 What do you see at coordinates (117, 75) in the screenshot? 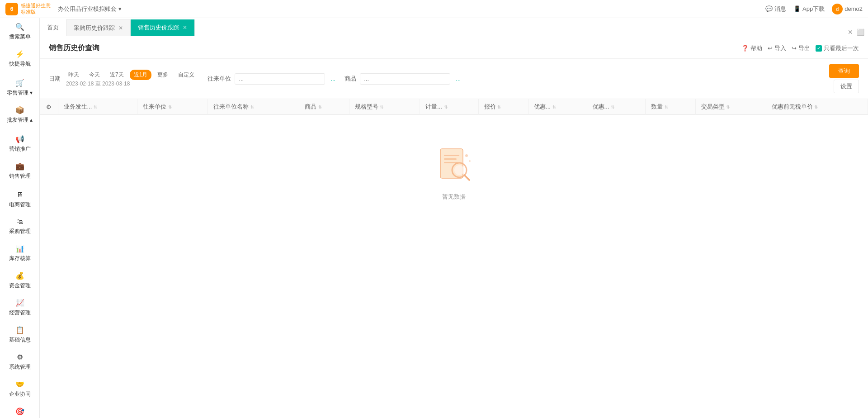
I see `date-btn-last7days: 近7天` at bounding box center [117, 75].